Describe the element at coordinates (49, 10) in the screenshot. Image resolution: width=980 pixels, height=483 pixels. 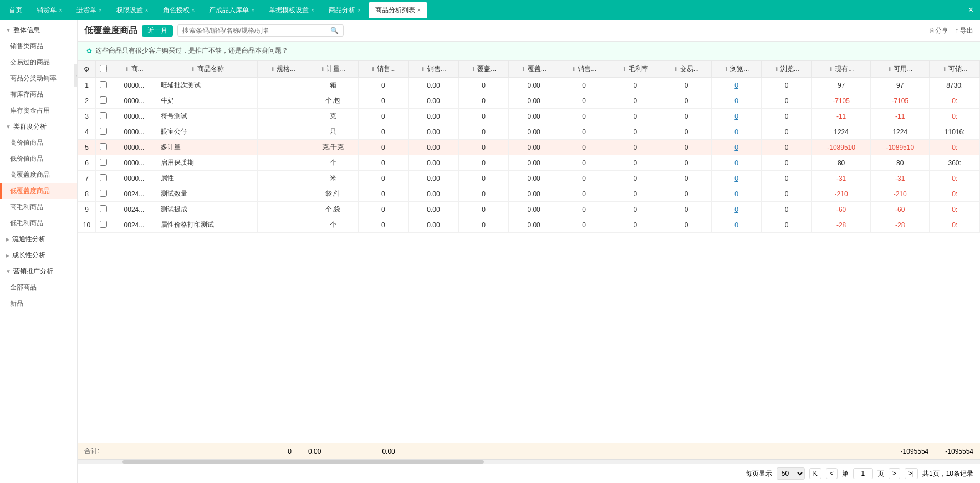
I see `nav-tab-sales: 销货单 ×` at that location.